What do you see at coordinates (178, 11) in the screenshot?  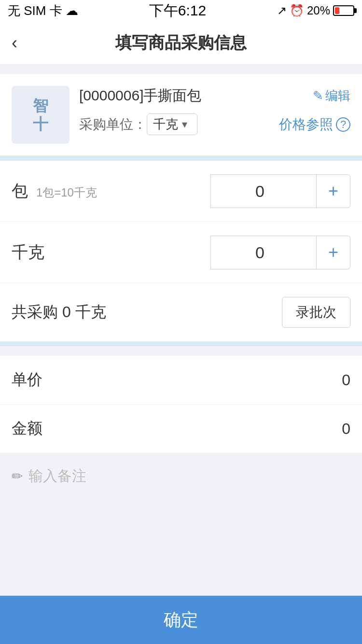 I see `status-time: 下午6:12` at bounding box center [178, 11].